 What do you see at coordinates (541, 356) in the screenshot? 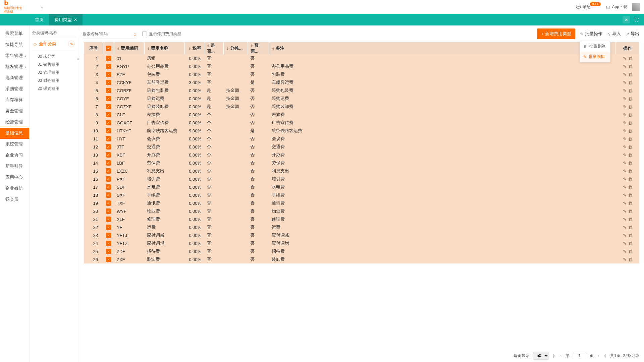
I see `per-page-select: 50` at bounding box center [541, 356].